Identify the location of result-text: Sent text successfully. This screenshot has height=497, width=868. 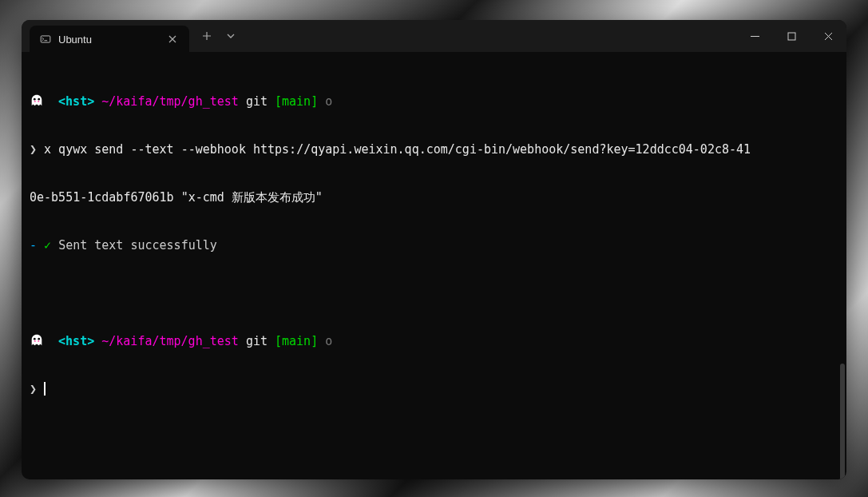
(137, 245).